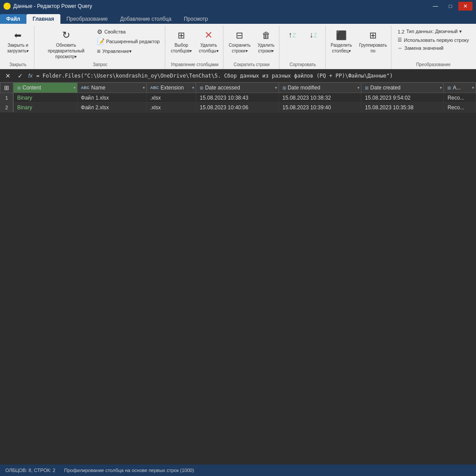  What do you see at coordinates (237, 98) in the screenshot?
I see `row-1-date-accessed: 15.08.2023 10:38:43` at bounding box center [237, 98].